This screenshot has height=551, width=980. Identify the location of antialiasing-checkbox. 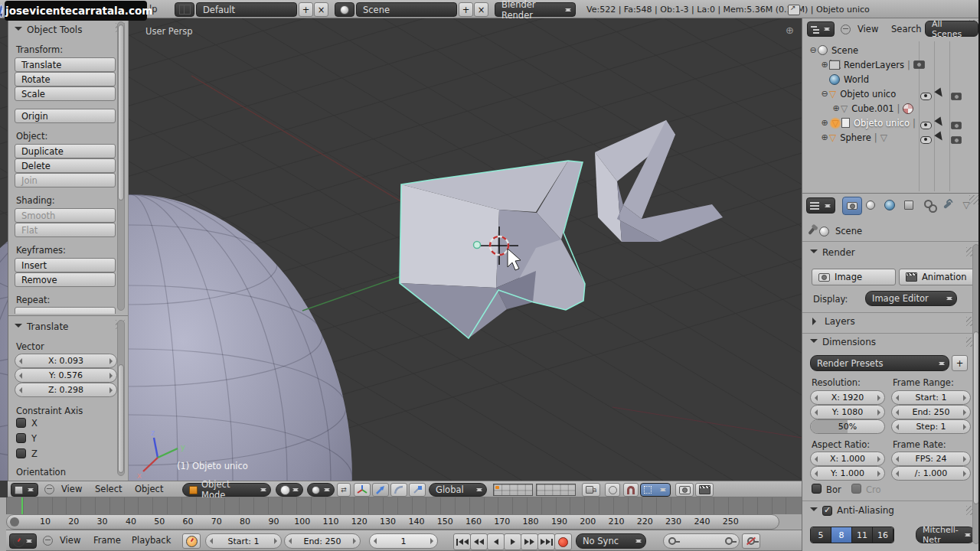
(827, 511).